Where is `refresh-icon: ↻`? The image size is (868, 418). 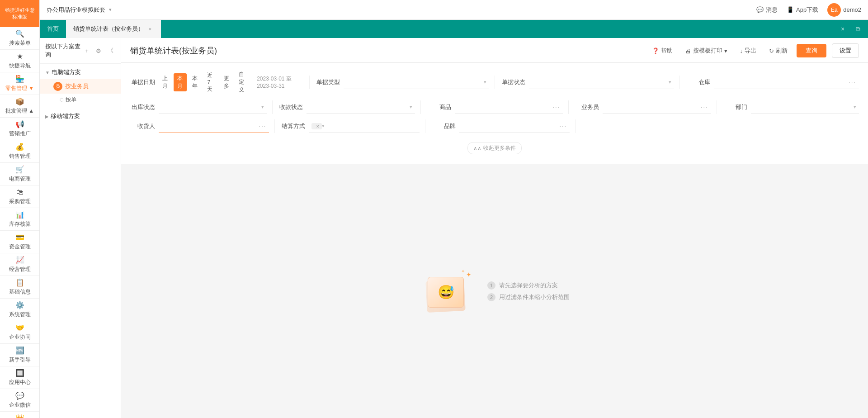 refresh-icon: ↻ is located at coordinates (771, 51).